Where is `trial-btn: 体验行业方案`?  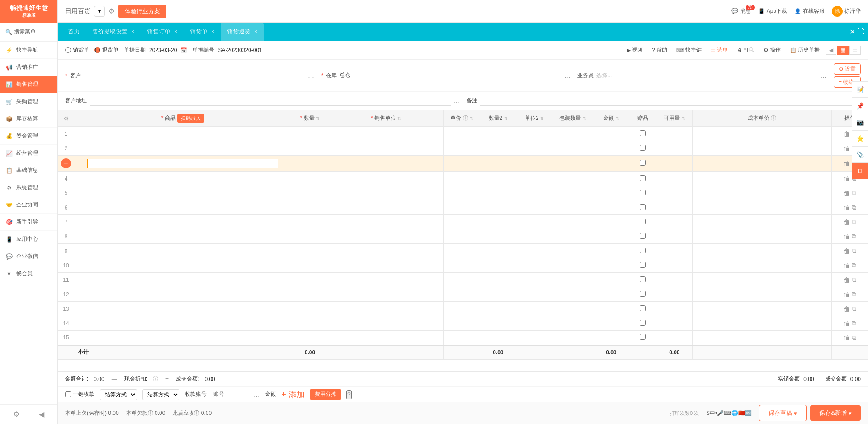
trial-btn: 体验行业方案 is located at coordinates (142, 11).